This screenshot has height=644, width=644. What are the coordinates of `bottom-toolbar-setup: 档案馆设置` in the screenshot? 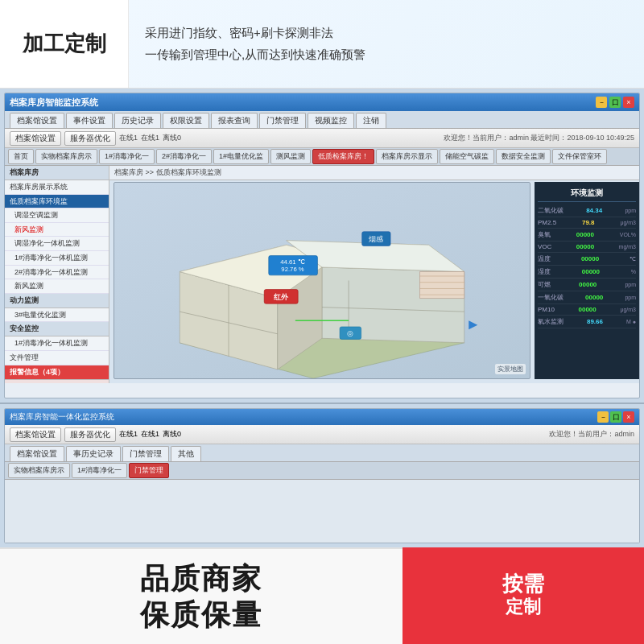 It's located at (35, 435).